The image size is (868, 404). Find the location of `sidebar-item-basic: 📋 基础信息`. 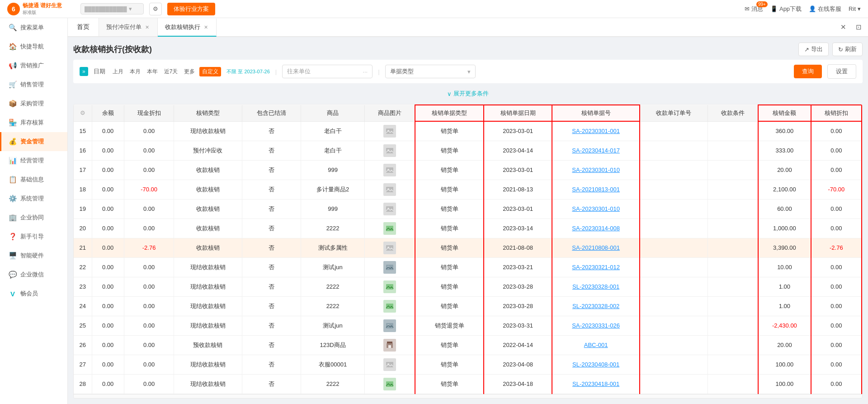

sidebar-item-basic: 📋 基础信息 is located at coordinates (33, 180).